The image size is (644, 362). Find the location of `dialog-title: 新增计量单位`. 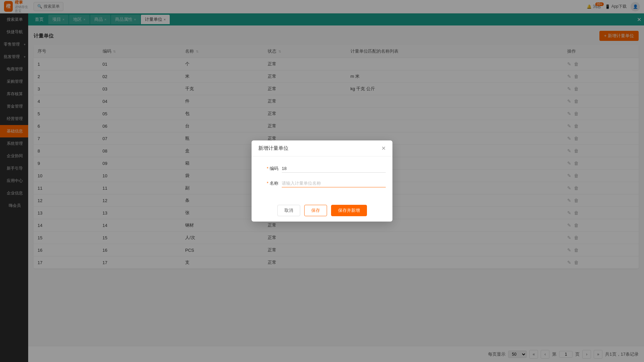

dialog-title: 新增计量单位 is located at coordinates (273, 148).